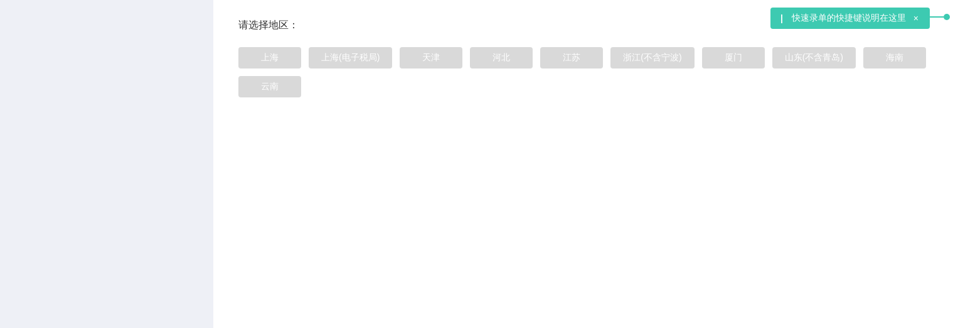 The width and height of the screenshot is (980, 328). I want to click on connector-line, so click(934, 17).